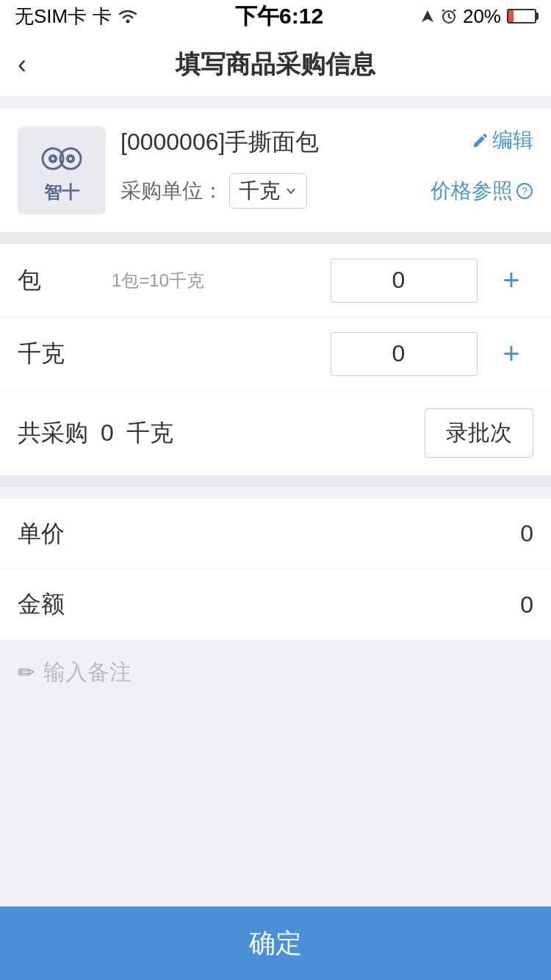  Describe the element at coordinates (522, 16) in the screenshot. I see `battery-icon` at that location.